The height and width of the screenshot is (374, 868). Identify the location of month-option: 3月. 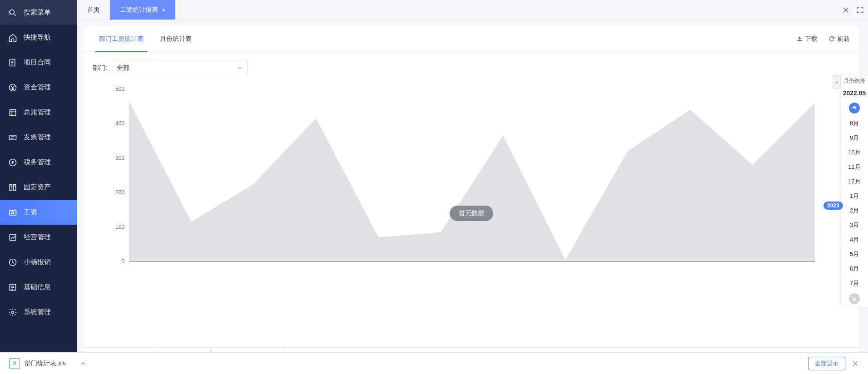
(854, 225).